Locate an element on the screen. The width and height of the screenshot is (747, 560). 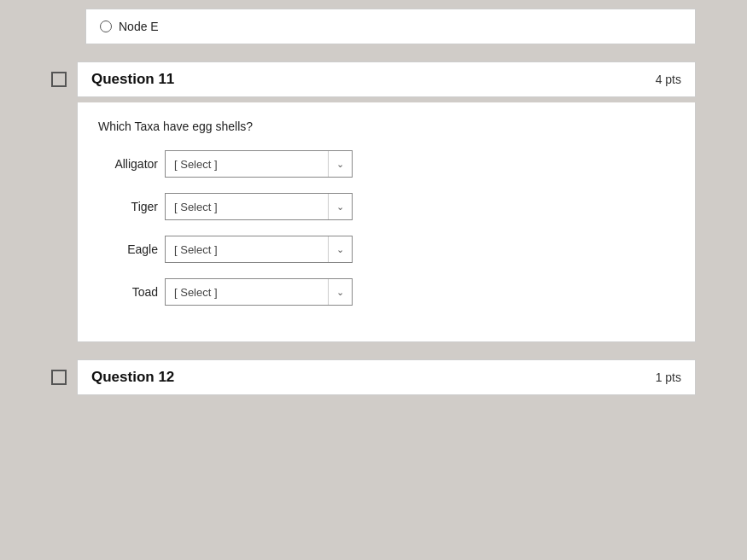
question-12-pts: 1 pts is located at coordinates (668, 377).